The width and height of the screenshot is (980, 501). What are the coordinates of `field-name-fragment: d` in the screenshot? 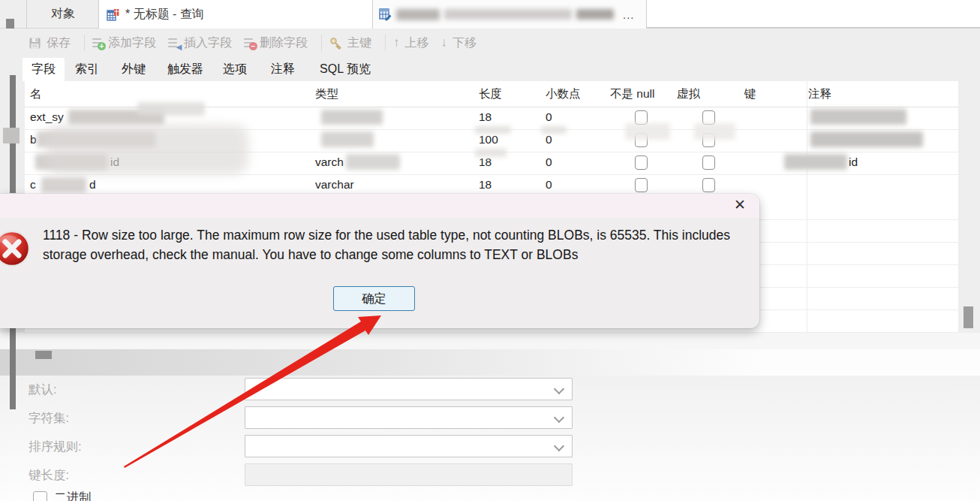 It's located at (93, 185).